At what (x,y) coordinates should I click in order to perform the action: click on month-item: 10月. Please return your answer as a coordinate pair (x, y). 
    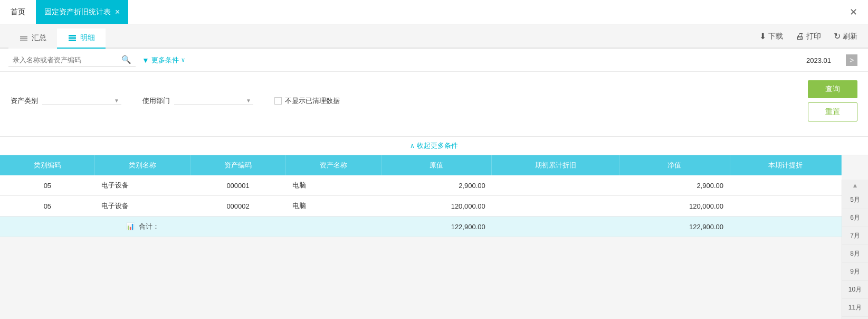
    Looking at the image, I should click on (855, 290).